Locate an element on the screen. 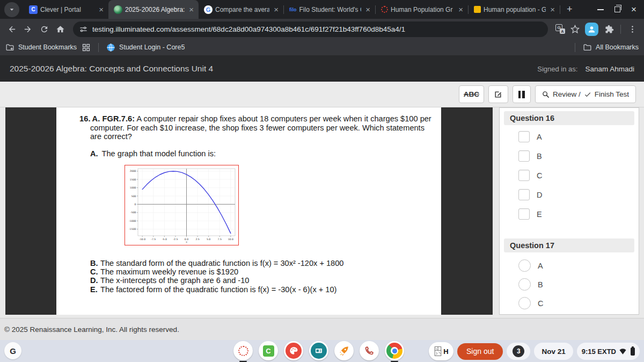 The image size is (644, 362). palette-icon is located at coordinates (294, 351).